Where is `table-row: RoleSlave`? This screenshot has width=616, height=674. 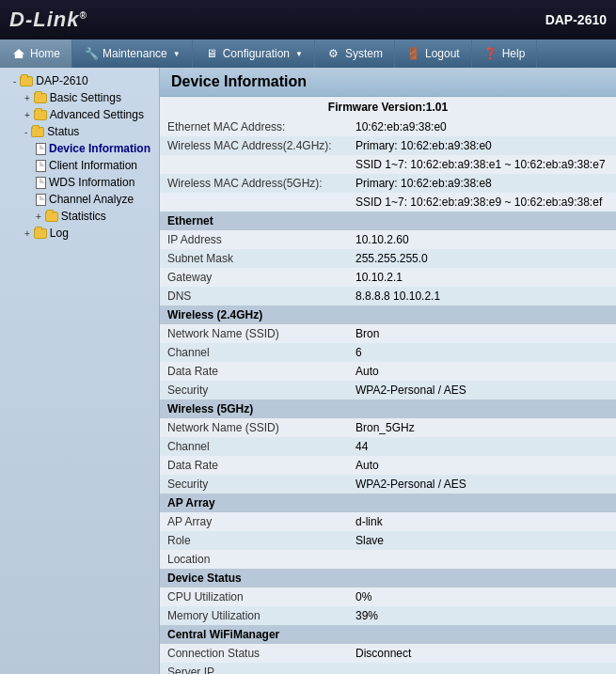 table-row: RoleSlave is located at coordinates (387, 541).